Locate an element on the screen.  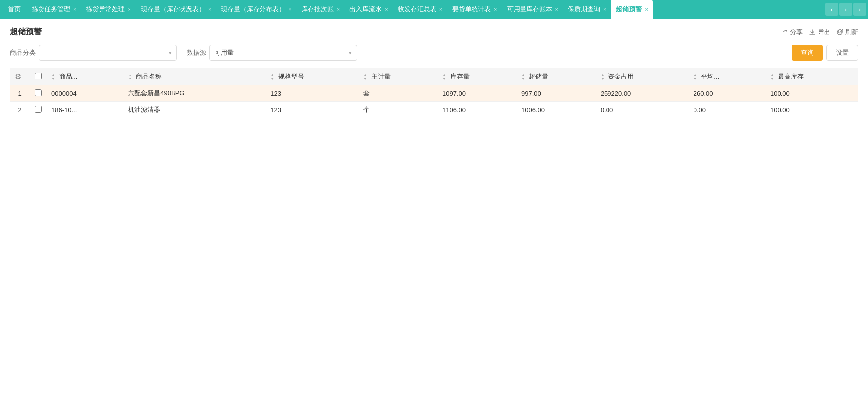
col-header-product-code: ▲▼ 商品... is located at coordinates (85, 77).